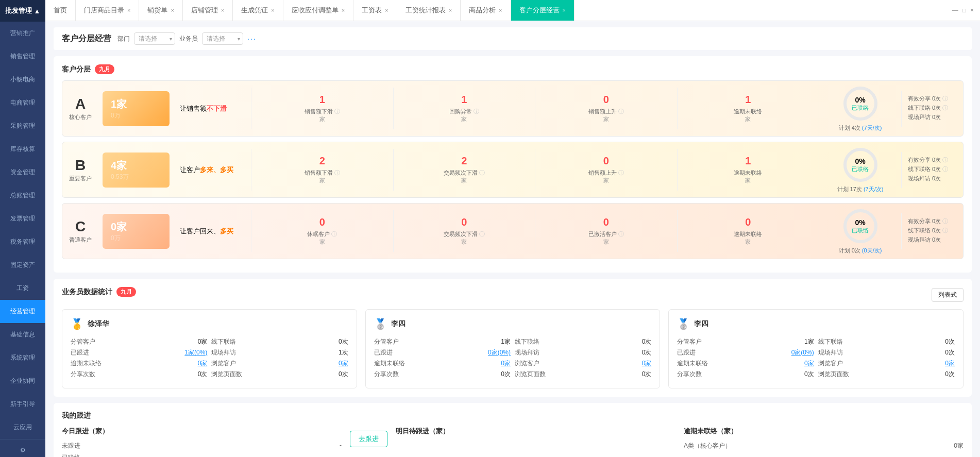  I want to click on go-follow-btn-wrapper: 去跟进, so click(369, 442).